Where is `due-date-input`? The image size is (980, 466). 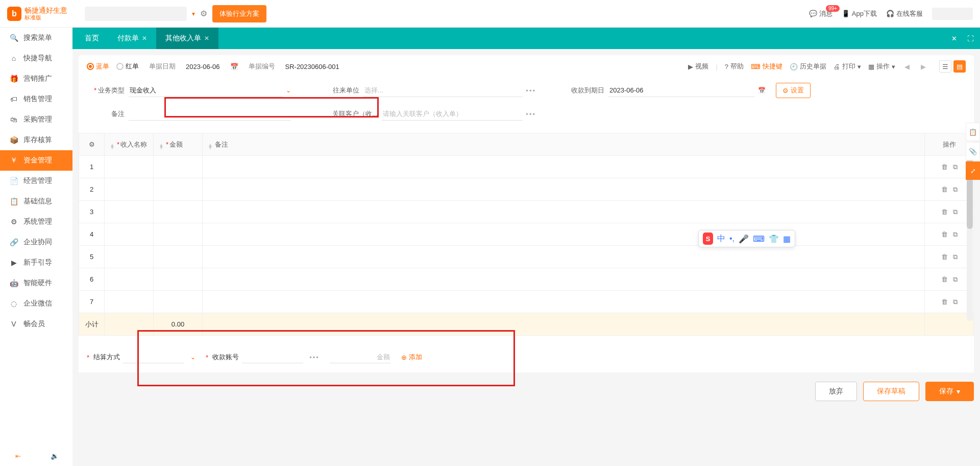
due-date-input is located at coordinates (682, 90).